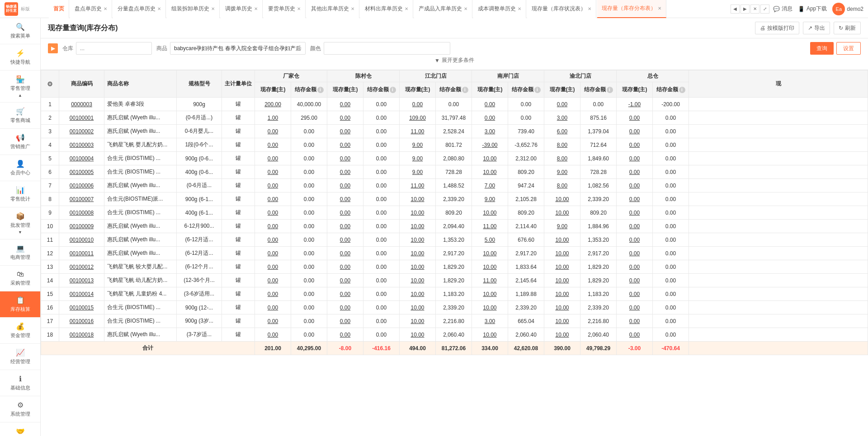 The width and height of the screenshot is (868, 436). Describe the element at coordinates (20, 305) in the screenshot. I see `sidebar-item-inventory: 📋 库存核算` at that location.